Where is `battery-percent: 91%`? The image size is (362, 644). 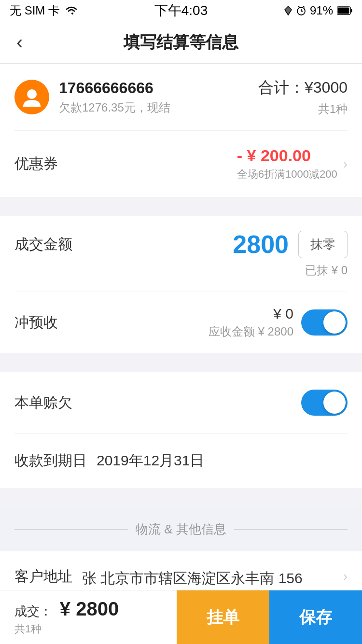
battery-percent: 91% is located at coordinates (321, 11).